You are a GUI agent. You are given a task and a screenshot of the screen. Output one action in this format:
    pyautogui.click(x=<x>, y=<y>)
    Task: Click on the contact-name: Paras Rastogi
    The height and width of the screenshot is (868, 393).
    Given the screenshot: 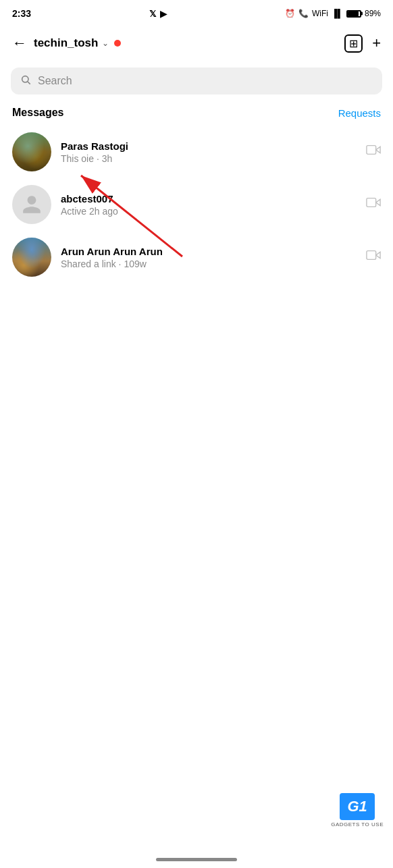 What is the action you would take?
    pyautogui.click(x=213, y=146)
    